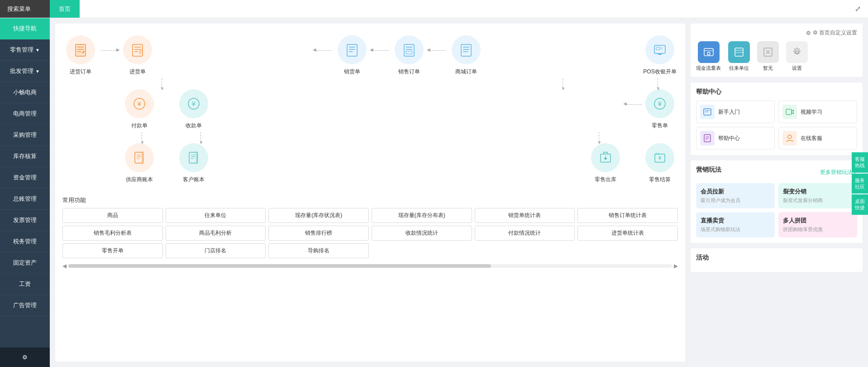 The width and height of the screenshot is (868, 367). Describe the element at coordinates (739, 56) in the screenshot. I see `nav-icon-contacts: 往来单位` at that location.